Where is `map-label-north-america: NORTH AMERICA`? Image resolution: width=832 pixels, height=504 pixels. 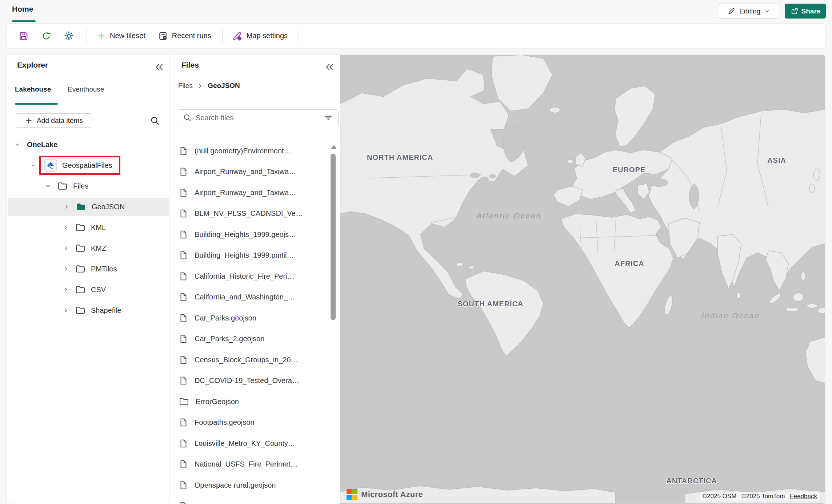 map-label-north-america: NORTH AMERICA is located at coordinates (400, 158).